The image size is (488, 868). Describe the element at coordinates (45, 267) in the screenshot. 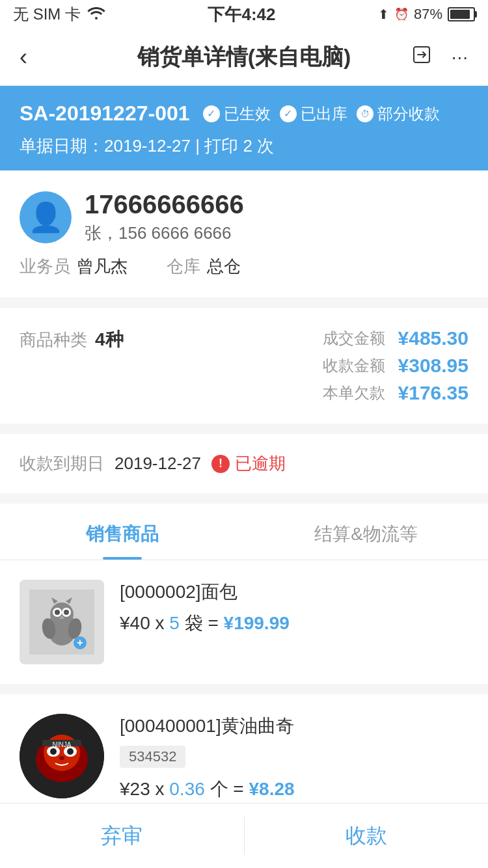

I see `salesperson-label: 业务员` at that location.